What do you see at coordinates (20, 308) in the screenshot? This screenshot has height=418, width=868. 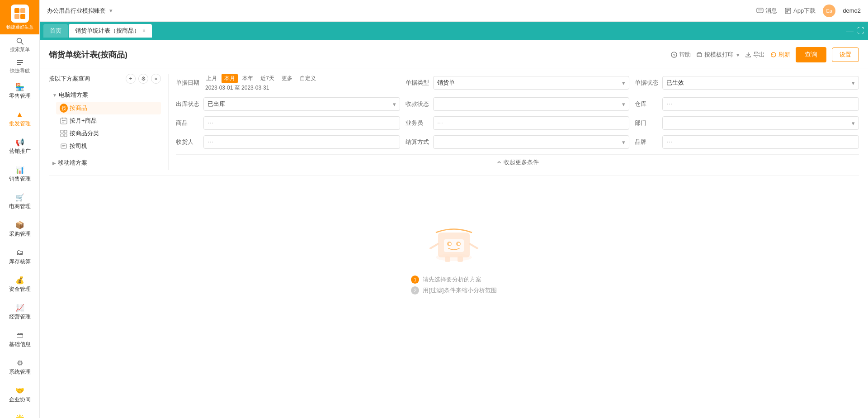 I see `operations-icon: 📈` at bounding box center [20, 308].